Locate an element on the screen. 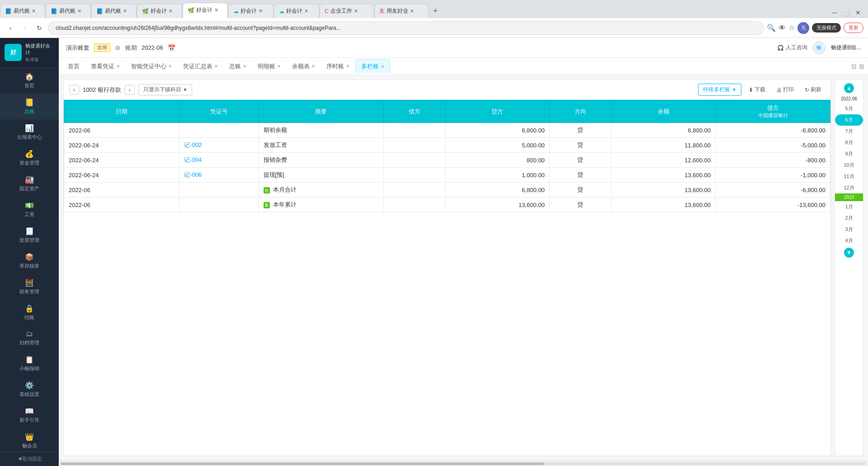 Image resolution: width=868 pixels, height=466 pixels. settings-gear-icon: ⚙ is located at coordinates (118, 48).